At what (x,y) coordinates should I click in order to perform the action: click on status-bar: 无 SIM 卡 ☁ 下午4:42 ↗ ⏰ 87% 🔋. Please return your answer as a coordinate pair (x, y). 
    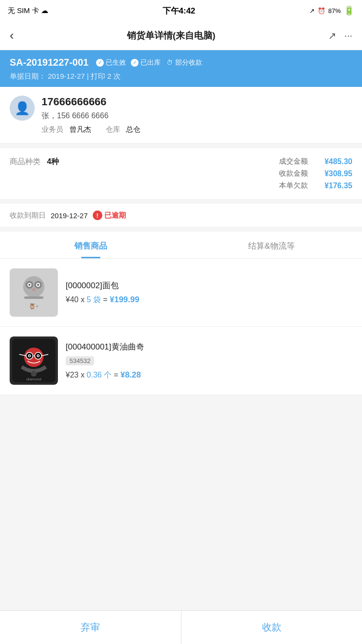
    Looking at the image, I should click on (181, 11).